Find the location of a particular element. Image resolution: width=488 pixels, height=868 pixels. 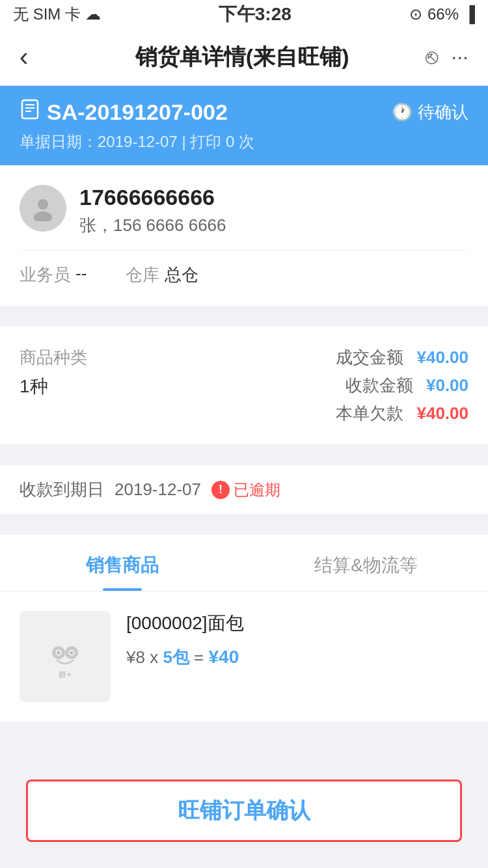

due-date-value: 2019-12-07 is located at coordinates (157, 489).